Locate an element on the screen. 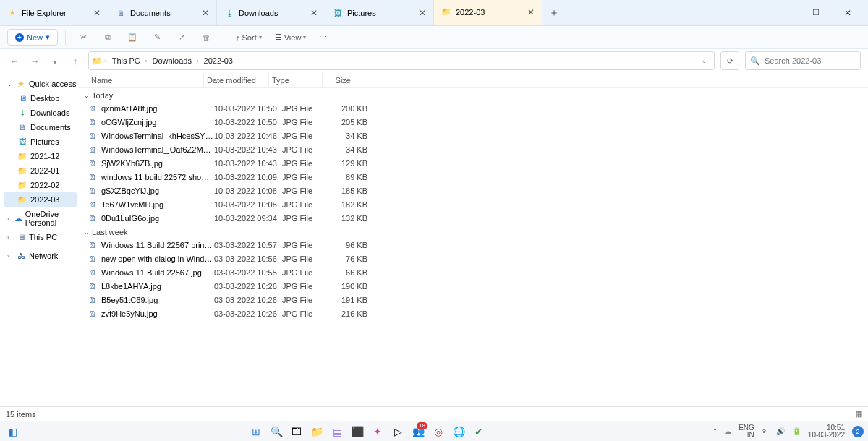 Image resolution: width=868 pixels, height=441 pixels. tray-onedrive-icon: ☁ is located at coordinates (728, 431).